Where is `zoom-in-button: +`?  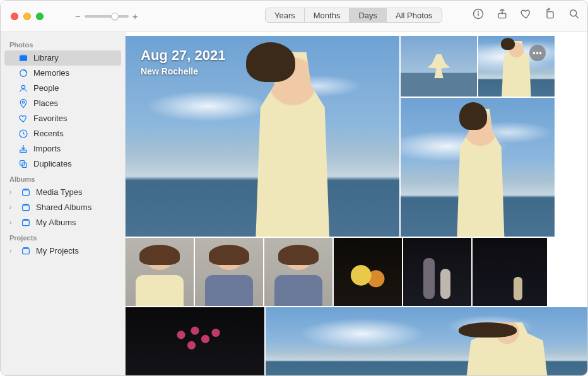 zoom-in-button: + is located at coordinates (135, 16).